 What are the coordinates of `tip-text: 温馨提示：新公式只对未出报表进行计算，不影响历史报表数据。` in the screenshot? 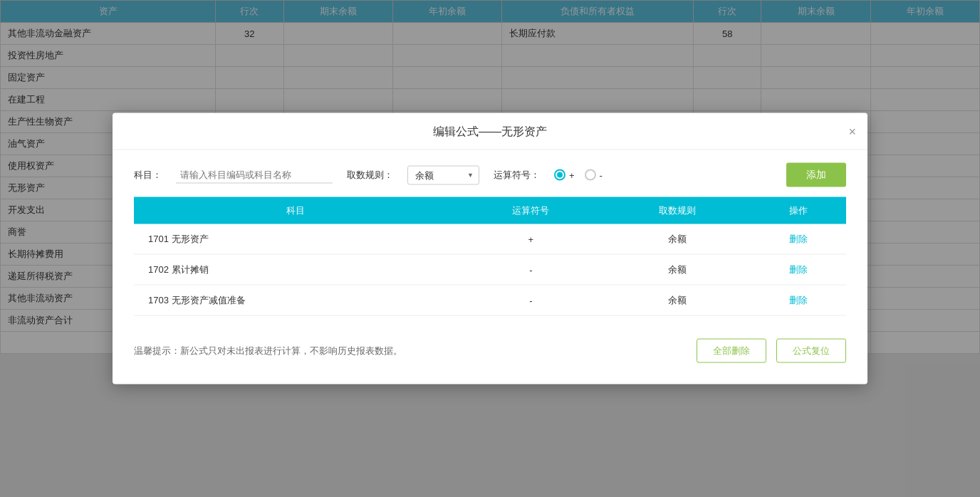 It's located at (268, 351).